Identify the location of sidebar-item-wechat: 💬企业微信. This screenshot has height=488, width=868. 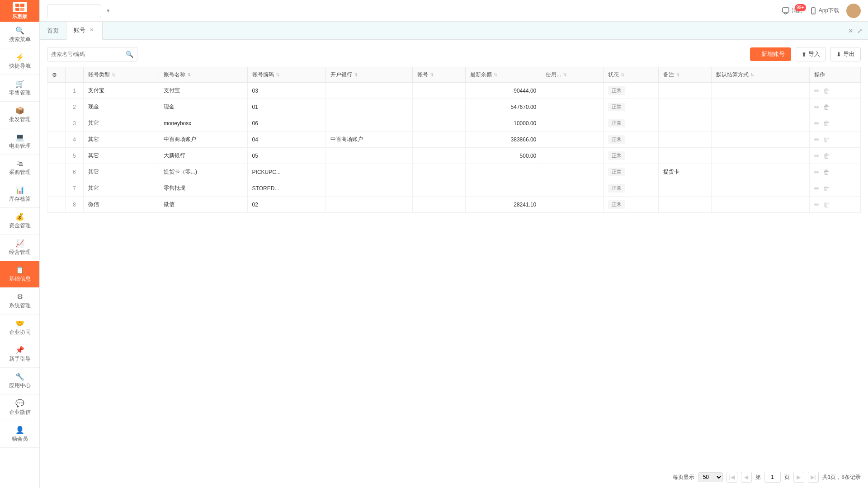
(20, 408).